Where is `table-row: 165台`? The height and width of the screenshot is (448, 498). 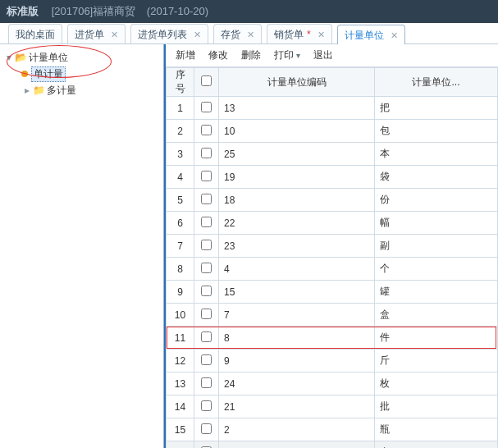
table-row: 165台 is located at coordinates (332, 445).